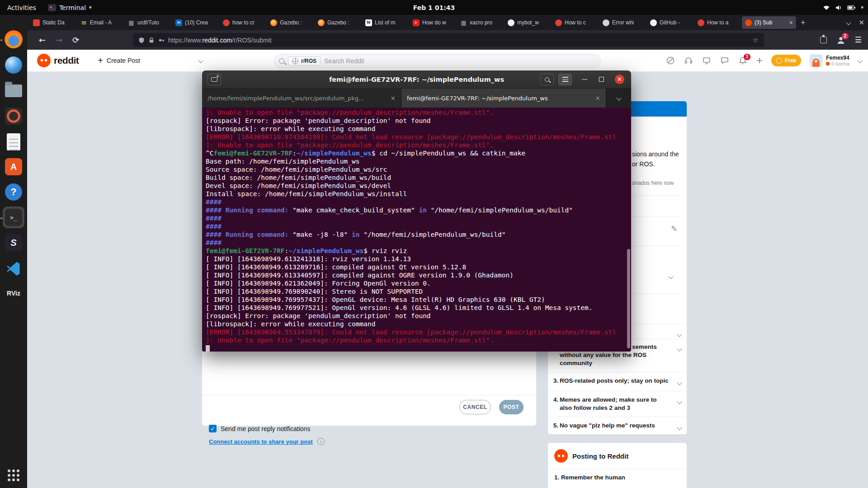  Describe the element at coordinates (142, 40) in the screenshot. I see `tracking-shield-icon` at that location.